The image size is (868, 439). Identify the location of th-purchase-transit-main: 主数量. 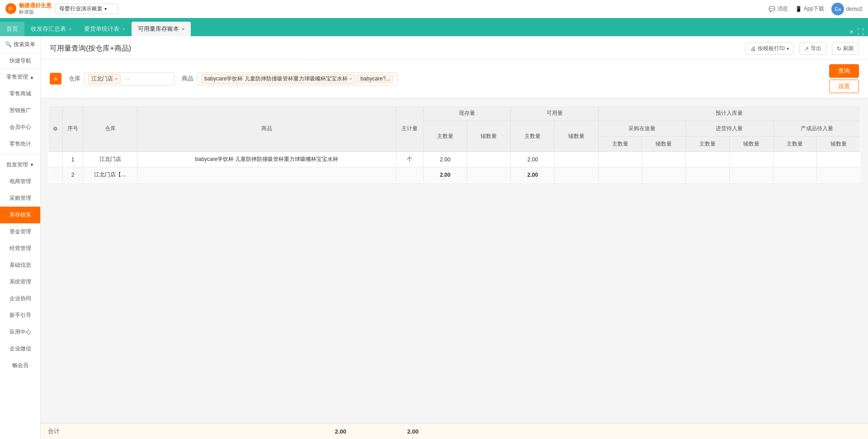
(620, 144).